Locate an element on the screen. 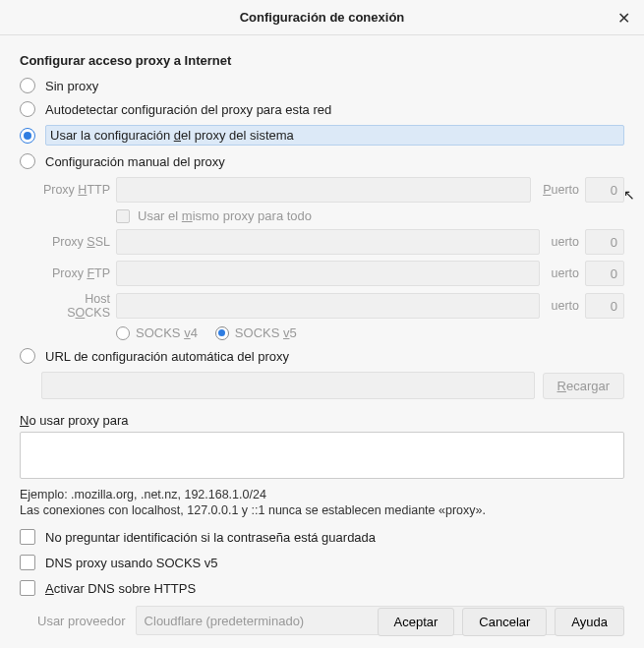 Image resolution: width=644 pixels, height=648 pixels. ftp-proxy-row: Proxy FTP uerto is located at coordinates (332, 273).